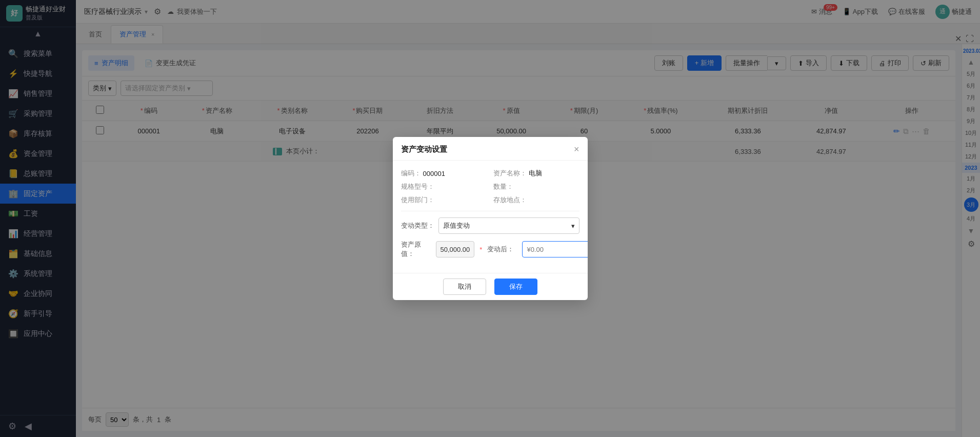  What do you see at coordinates (444, 200) in the screenshot?
I see `modal-dept-item: 使用部门：` at bounding box center [444, 200].